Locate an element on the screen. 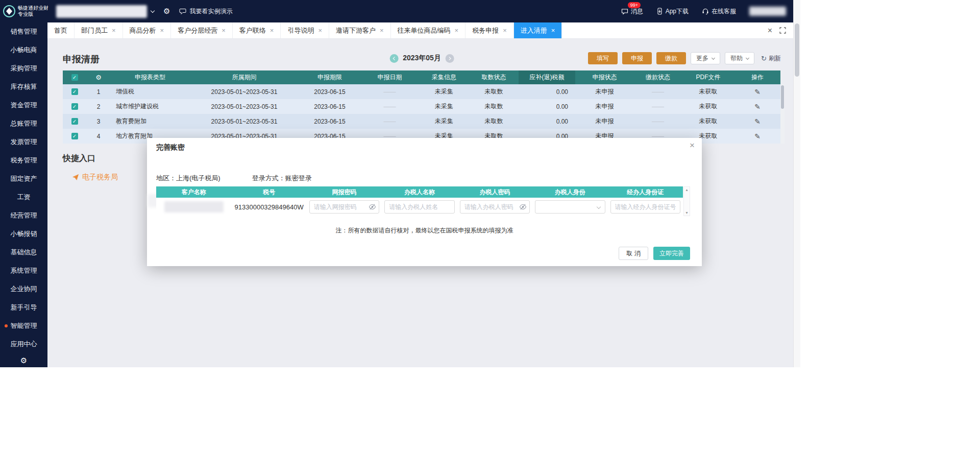  taxpayer-name-input is located at coordinates (420, 207).